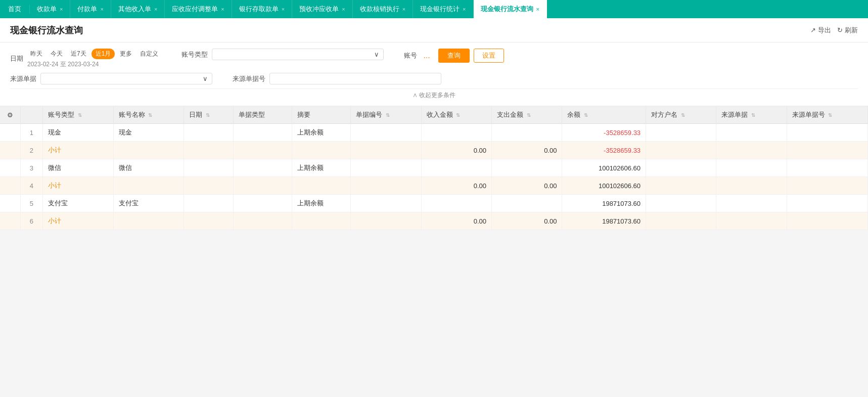 Image resolution: width=868 pixels, height=397 pixels. What do you see at coordinates (681, 115) in the screenshot?
I see `th-counterpart: 对方户名 ⇅` at bounding box center [681, 115].